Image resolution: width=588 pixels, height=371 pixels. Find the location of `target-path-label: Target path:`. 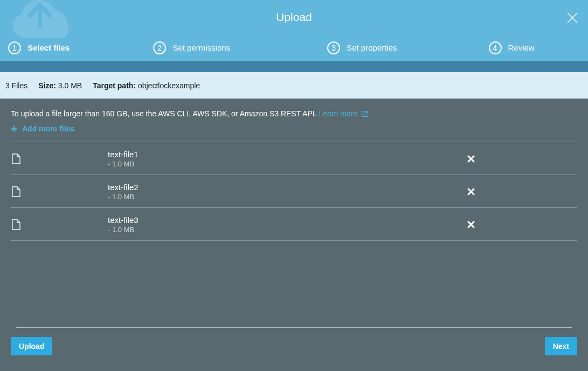

target-path-label: Target path: is located at coordinates (114, 86).